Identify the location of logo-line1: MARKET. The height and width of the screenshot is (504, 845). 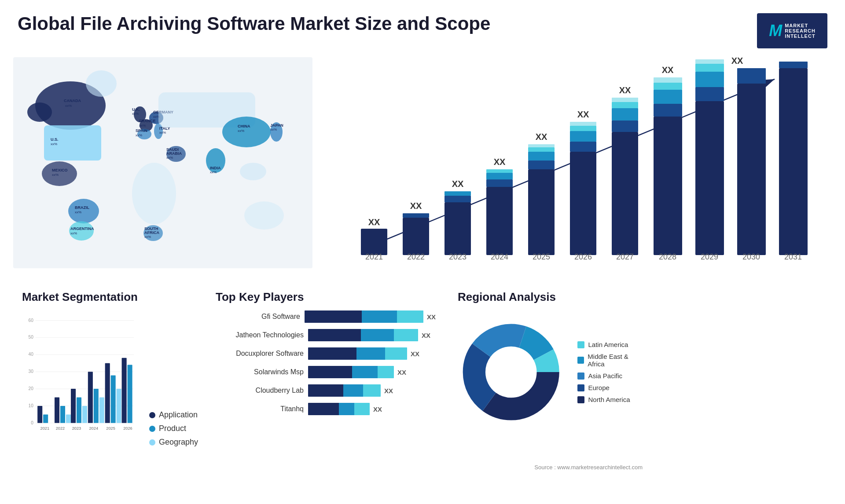
(800, 26).